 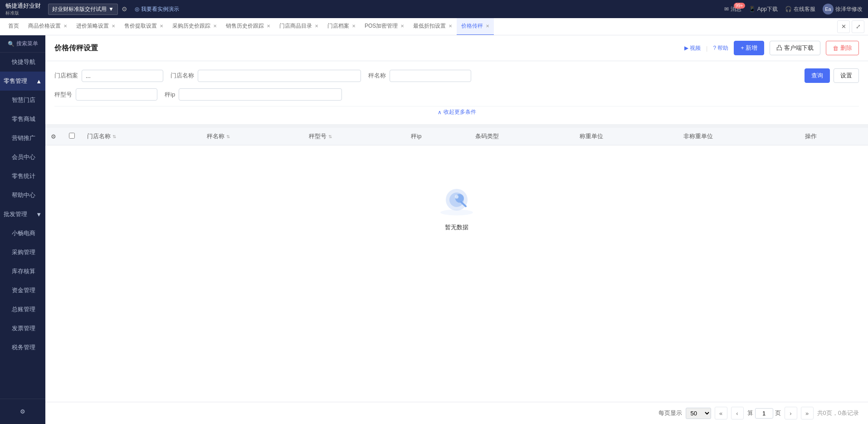 I want to click on user-name: 徐泽华修改, so click(x=849, y=9).